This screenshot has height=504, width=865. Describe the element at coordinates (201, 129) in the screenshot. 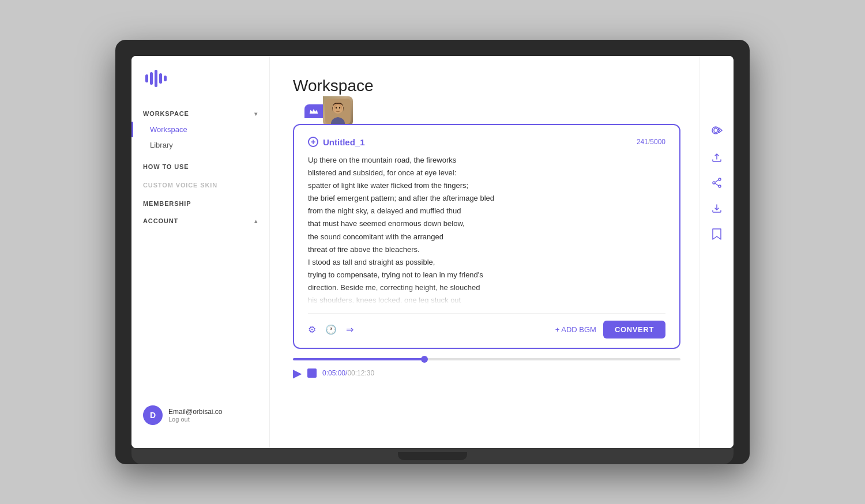

I see `sidebar-item-workspace: Workspace` at that location.